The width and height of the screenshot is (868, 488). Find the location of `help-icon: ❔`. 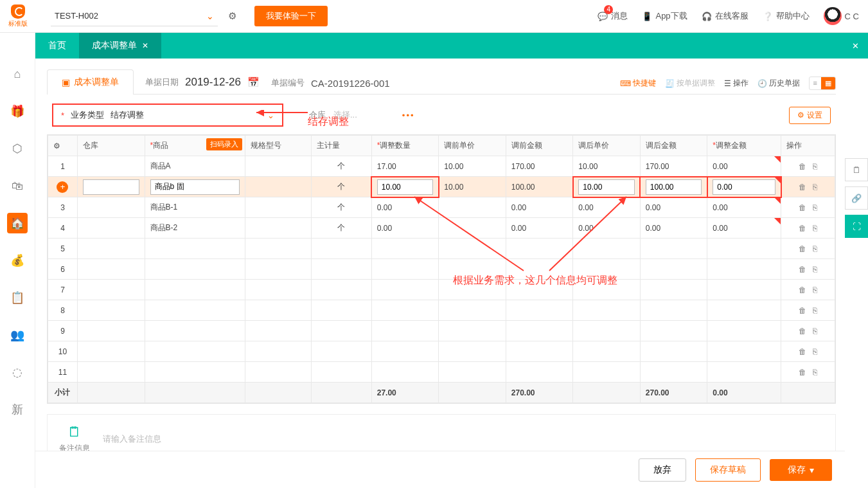

help-icon: ❔ is located at coordinates (768, 17).